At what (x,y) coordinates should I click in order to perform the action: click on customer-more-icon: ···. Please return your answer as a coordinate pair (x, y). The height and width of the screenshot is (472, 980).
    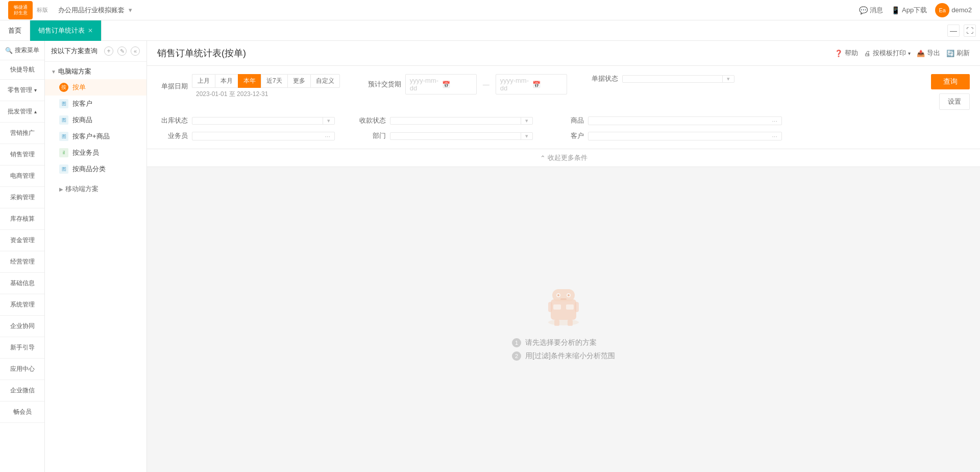
    Looking at the image, I should click on (775, 136).